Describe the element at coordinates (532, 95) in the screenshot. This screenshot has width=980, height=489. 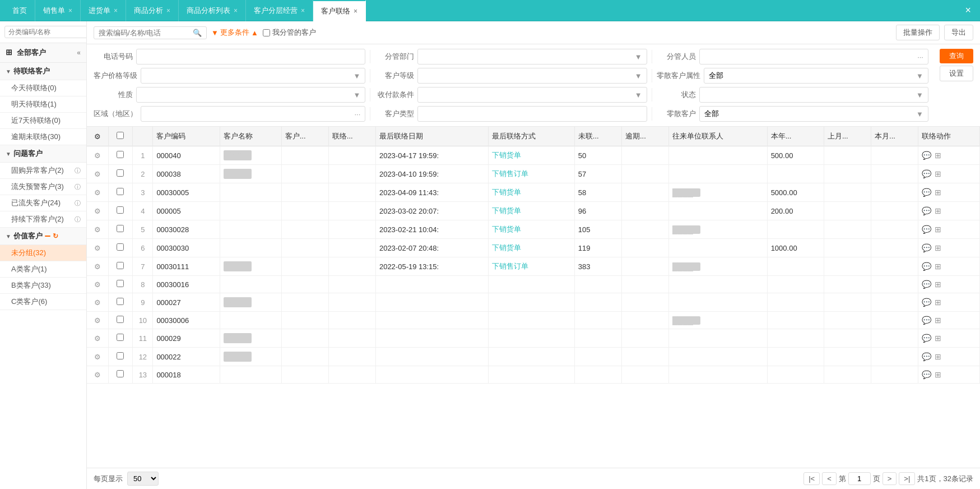
I see `payment-dropdown: ▼` at that location.